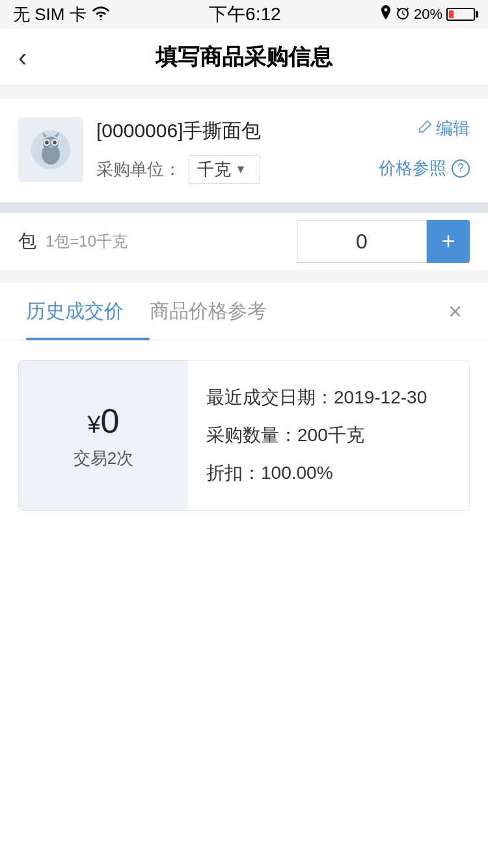  Describe the element at coordinates (383, 241) in the screenshot. I see `quantity-input-group: 0 +` at that location.